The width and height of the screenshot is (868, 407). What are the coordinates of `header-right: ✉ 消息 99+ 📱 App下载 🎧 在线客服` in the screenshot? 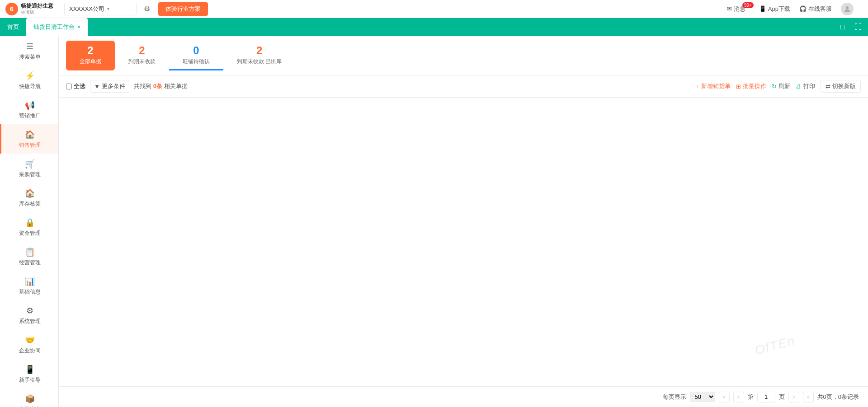 It's located at (795, 9).